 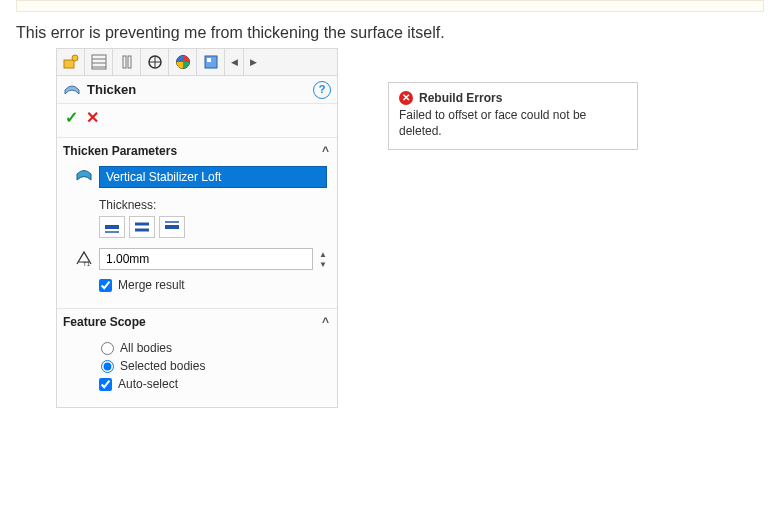 I want to click on feature-tab-toolbar: ◀ ▶, so click(x=197, y=62).